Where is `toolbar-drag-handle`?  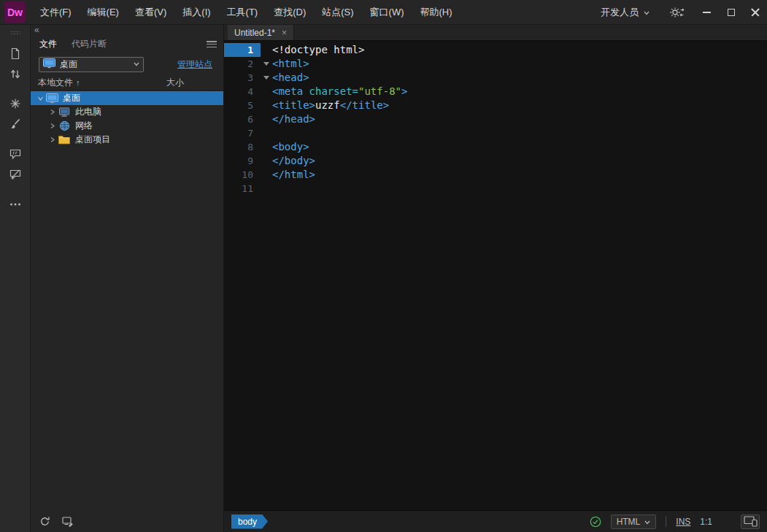 toolbar-drag-handle is located at coordinates (15, 33).